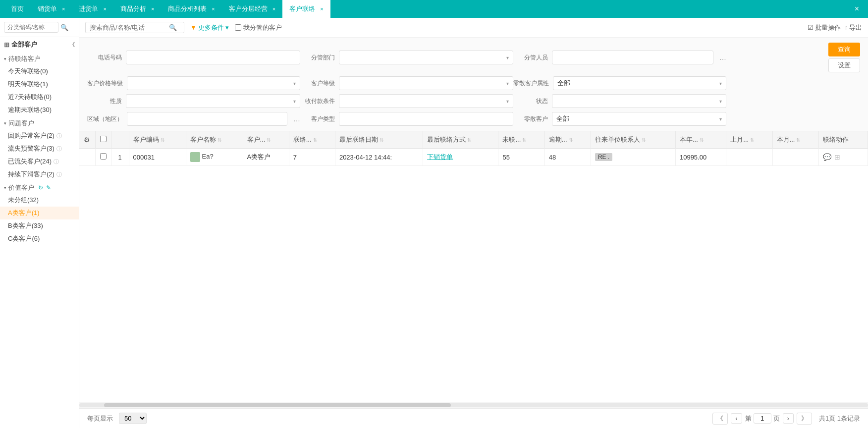 This screenshot has height=428, width=868. Describe the element at coordinates (640, 83) in the screenshot. I see `retail-attr-select: 全部 ▾` at that location.